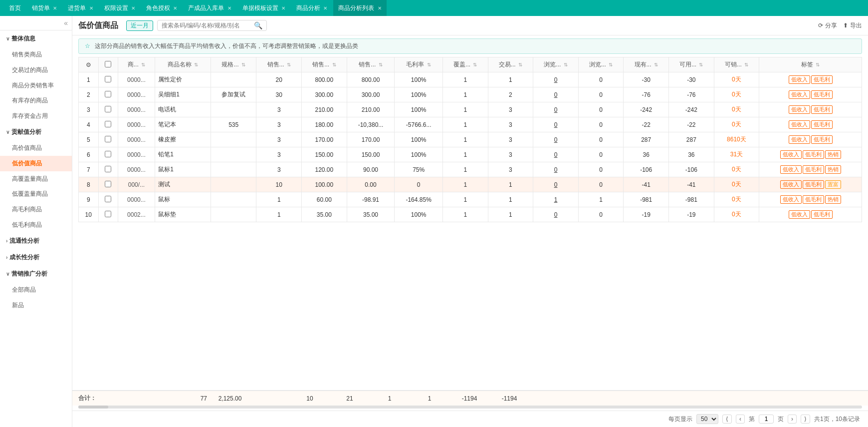 Image resolution: width=868 pixels, height=427 pixels. I want to click on cell-coverage: 1, so click(465, 215).